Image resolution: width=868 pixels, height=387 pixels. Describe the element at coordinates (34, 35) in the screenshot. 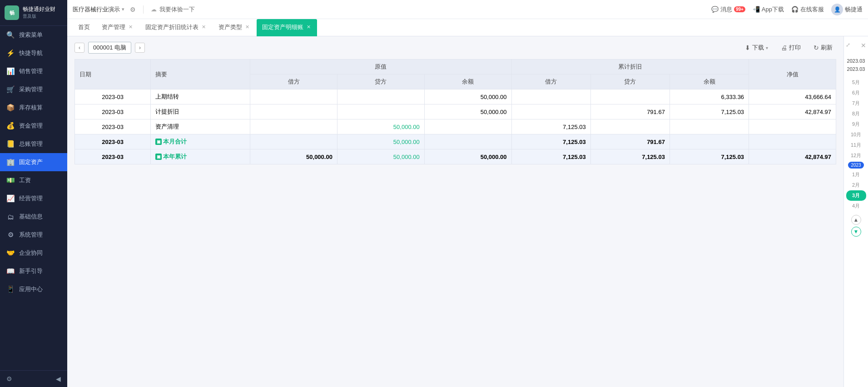

I see `sidebar-item-search: 🔍 搜索菜单` at that location.